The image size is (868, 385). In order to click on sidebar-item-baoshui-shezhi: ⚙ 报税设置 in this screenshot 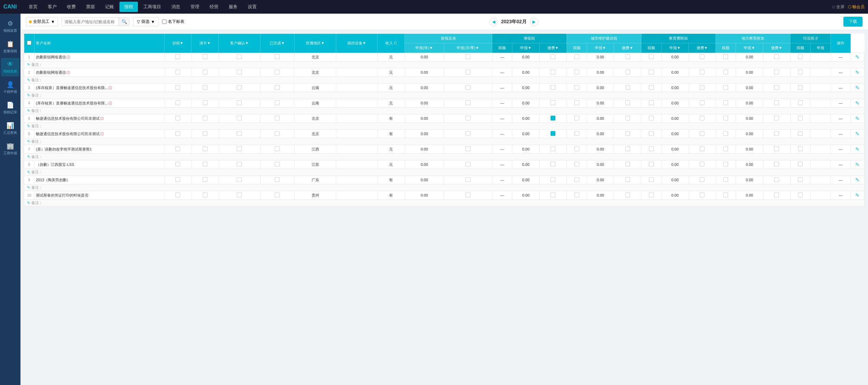, I will do `click(10, 27)`.